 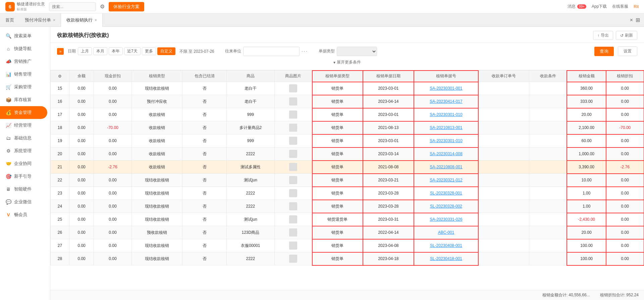 I want to click on sidebar-item-search: 🔍 搜索菜单, so click(x=25, y=36).